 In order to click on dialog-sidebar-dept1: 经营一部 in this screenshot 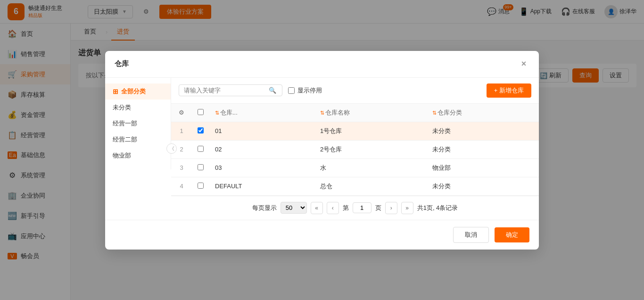, I will do `click(138, 124)`.